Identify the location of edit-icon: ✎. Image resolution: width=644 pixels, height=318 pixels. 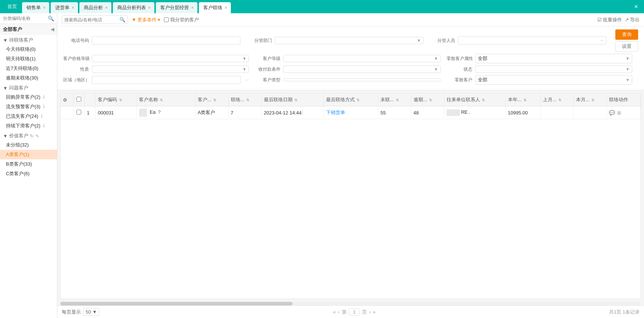
(37, 136).